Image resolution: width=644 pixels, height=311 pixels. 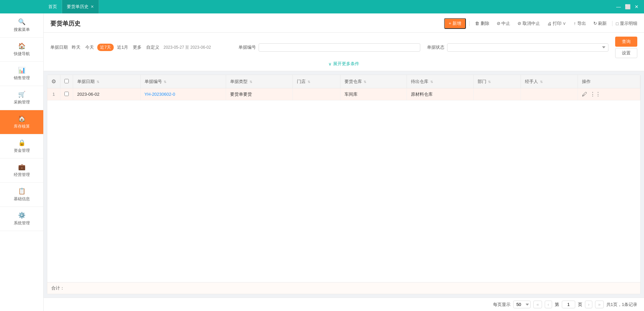 I want to click on order-no-link: YH-20230602-0, so click(x=160, y=94).